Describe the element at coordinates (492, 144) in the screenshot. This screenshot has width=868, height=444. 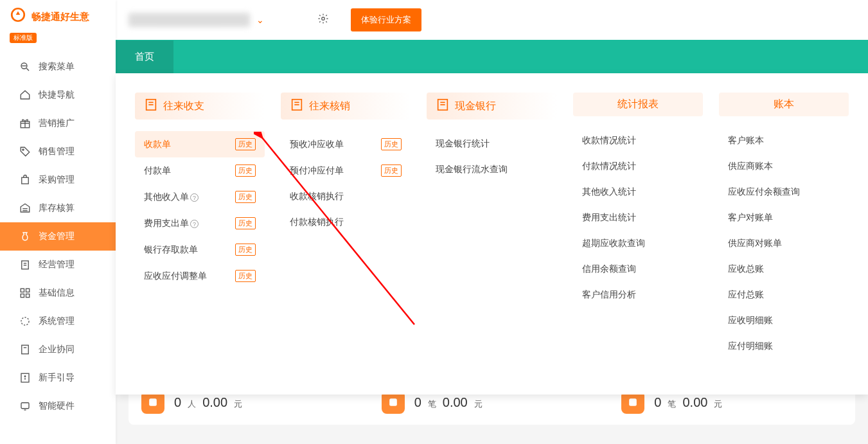
I see `menu-item-cash-bank-stats: 现金银行统计` at that location.